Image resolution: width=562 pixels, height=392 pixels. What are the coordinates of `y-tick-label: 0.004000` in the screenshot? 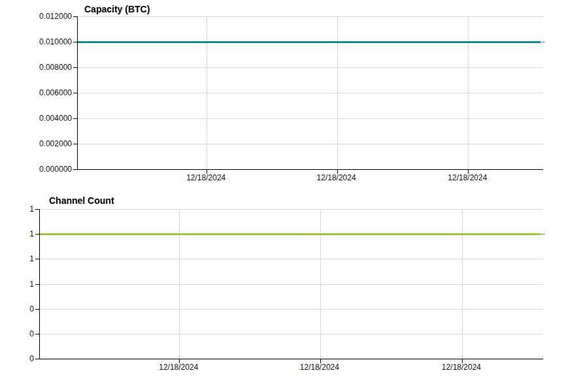 It's located at (56, 118).